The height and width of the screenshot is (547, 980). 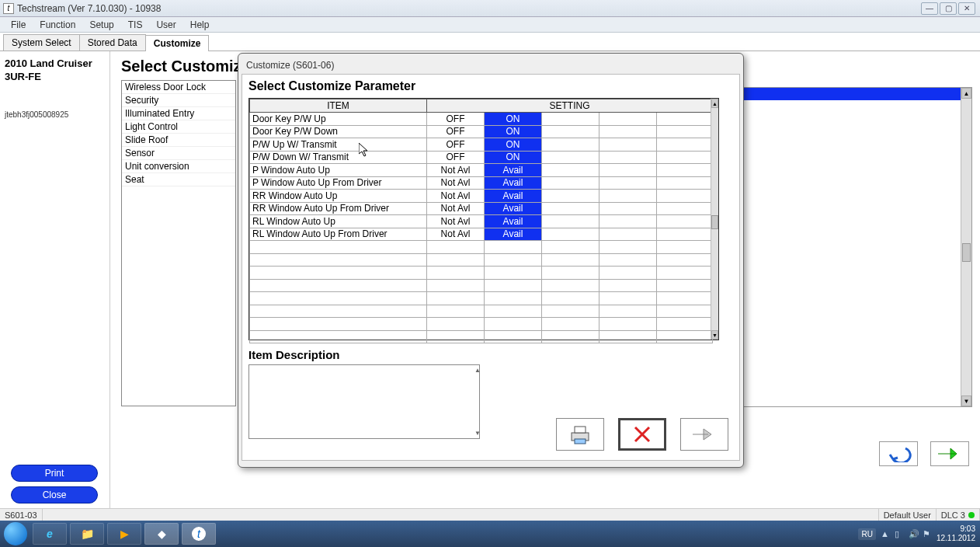 What do you see at coordinates (339, 157) in the screenshot?
I see `item-cell: P/W Down W/ Transmit` at bounding box center [339, 157].